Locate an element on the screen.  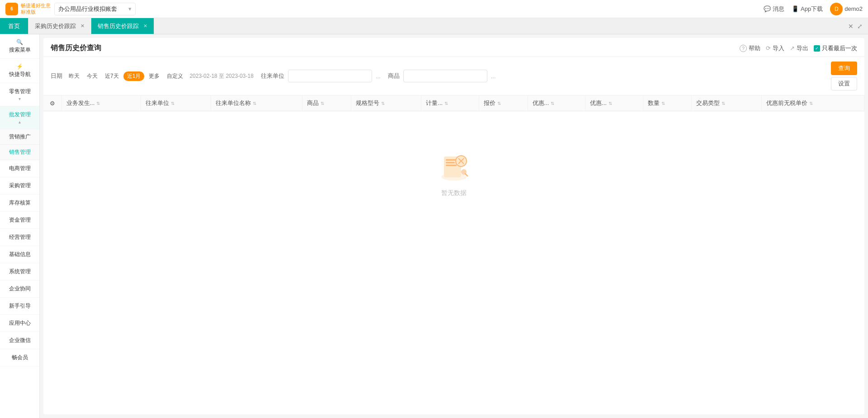
help-icon: ? is located at coordinates (743, 48).